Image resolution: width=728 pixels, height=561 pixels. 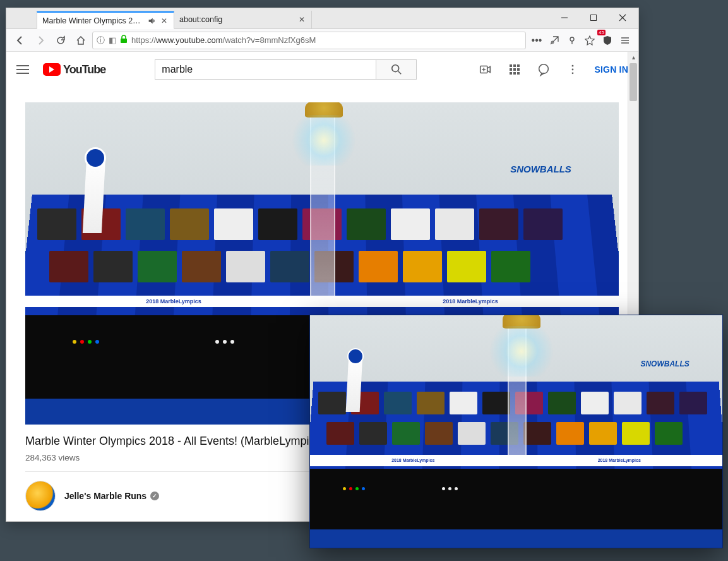 What do you see at coordinates (633, 82) in the screenshot?
I see `scroll-thumb` at bounding box center [633, 82].